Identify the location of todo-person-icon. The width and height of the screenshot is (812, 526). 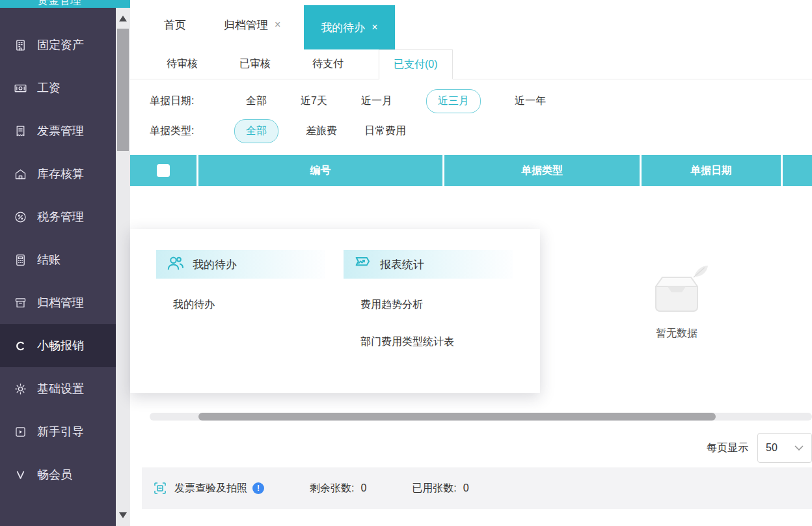
(175, 264).